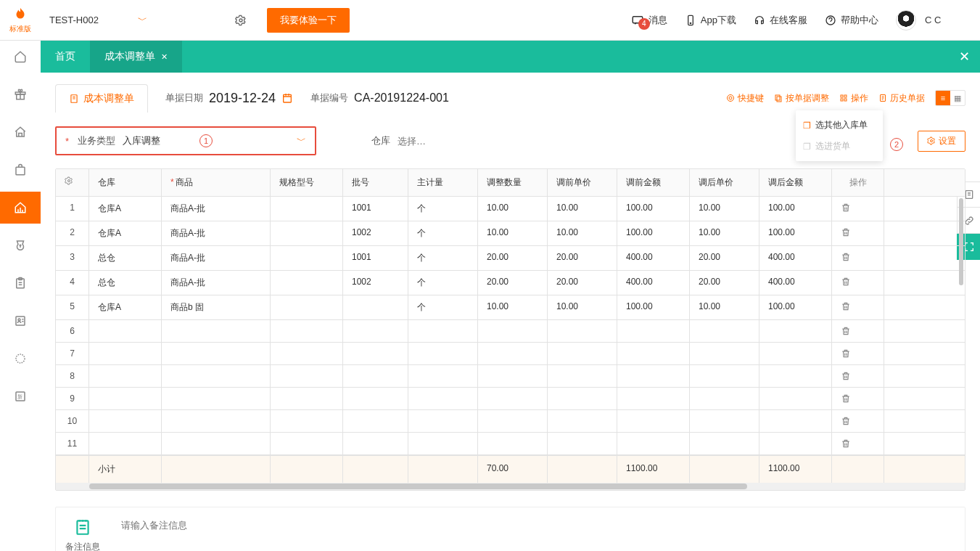 Image resolution: width=980 pixels, height=551 pixels. Describe the element at coordinates (20, 396) in the screenshot. I see `rail-new: 新` at that location.